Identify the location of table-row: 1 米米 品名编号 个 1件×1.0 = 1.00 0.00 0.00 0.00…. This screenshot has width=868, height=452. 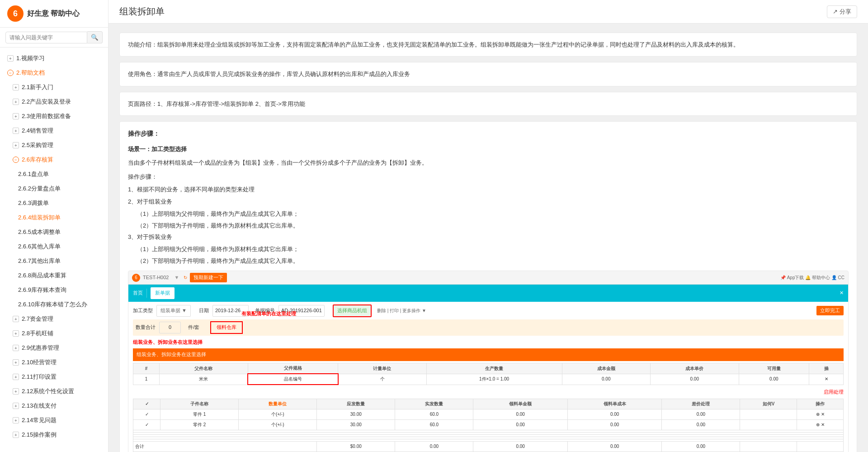
(488, 379).